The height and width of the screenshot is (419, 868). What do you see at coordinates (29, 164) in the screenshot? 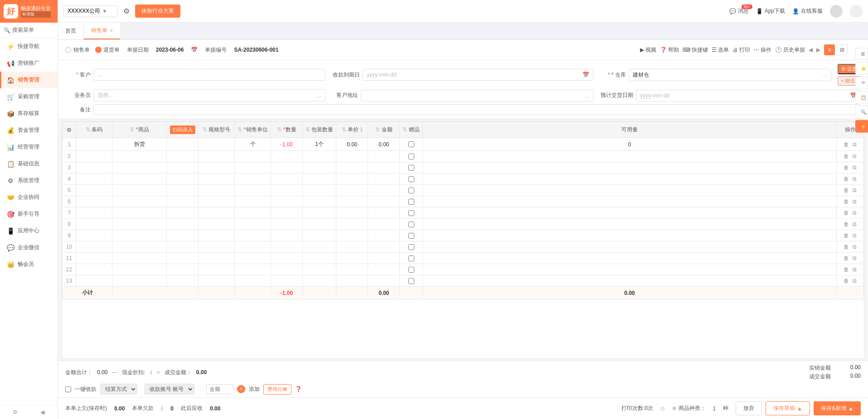
I see `sidebar-item-basic: 📋 基础信息` at bounding box center [29, 164].